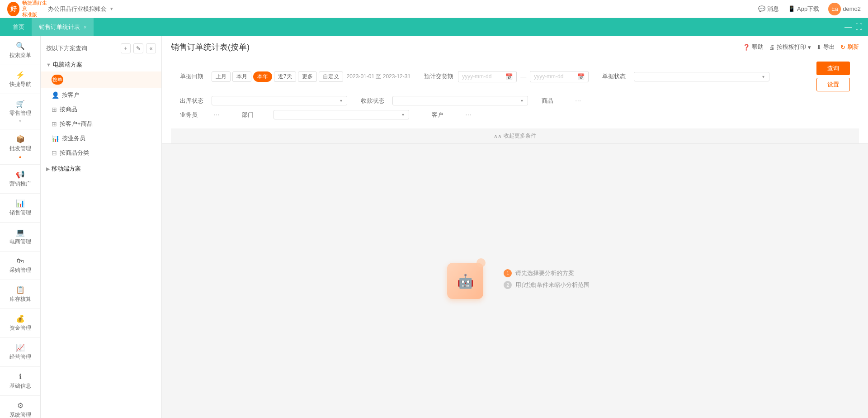 Image resolution: width=868 pixels, height=418 pixels. Describe the element at coordinates (843, 47) in the screenshot. I see `refresh-icon: ↻` at that location.